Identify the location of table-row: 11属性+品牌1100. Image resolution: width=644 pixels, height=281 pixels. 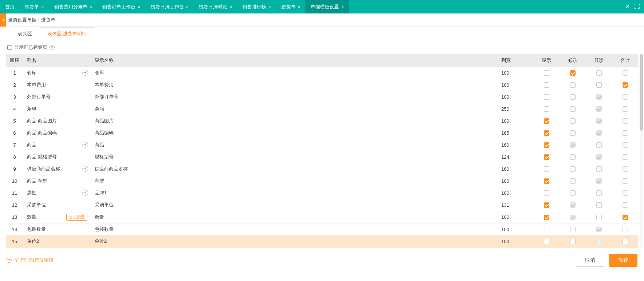
(322, 193).